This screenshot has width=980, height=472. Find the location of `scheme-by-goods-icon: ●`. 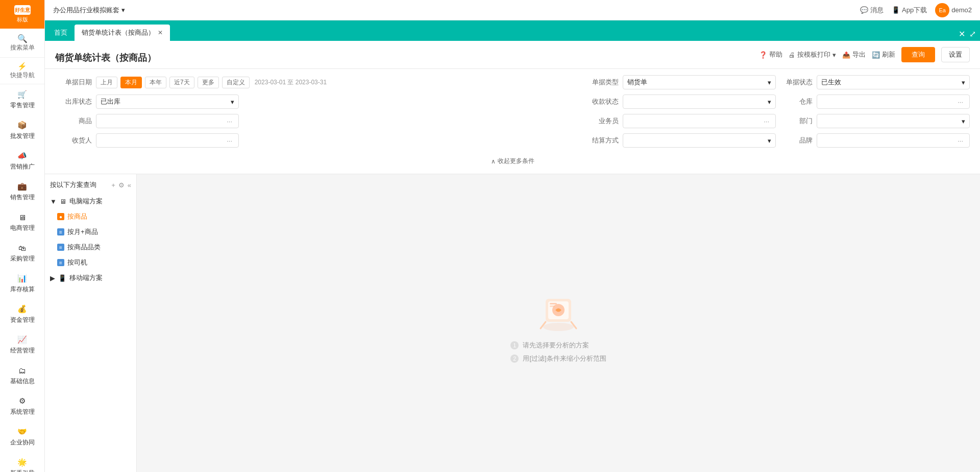

scheme-by-goods-icon: ● is located at coordinates (61, 217).